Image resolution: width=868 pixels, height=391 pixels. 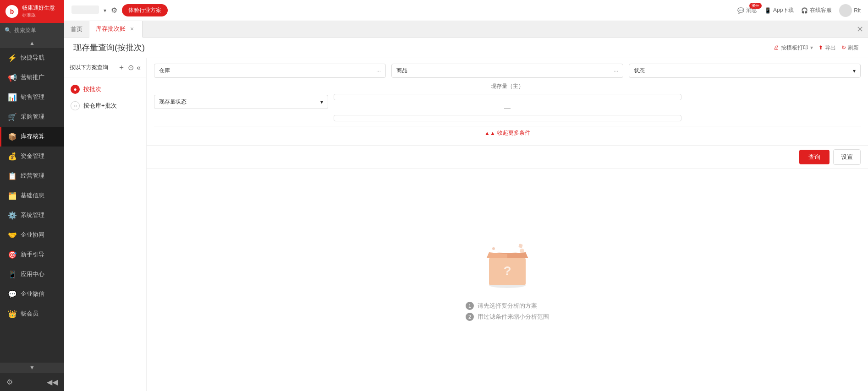 I want to click on product-input: 商品 ···, so click(x=507, y=71).